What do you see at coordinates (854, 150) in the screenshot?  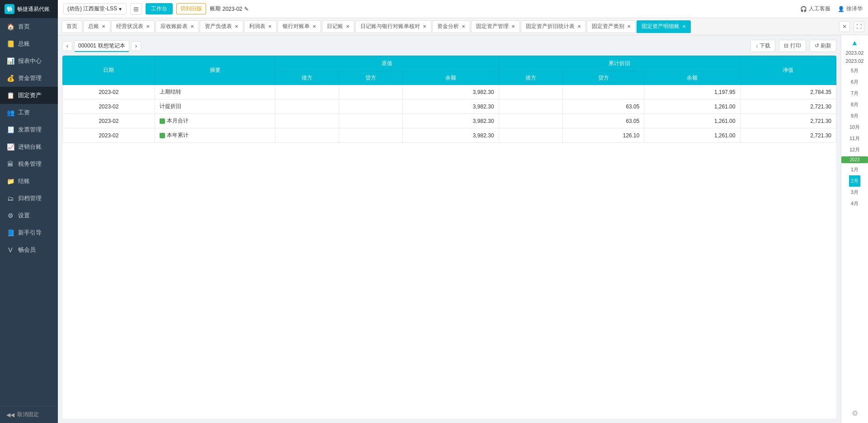 I see `month-item-12月: 12月` at bounding box center [854, 150].